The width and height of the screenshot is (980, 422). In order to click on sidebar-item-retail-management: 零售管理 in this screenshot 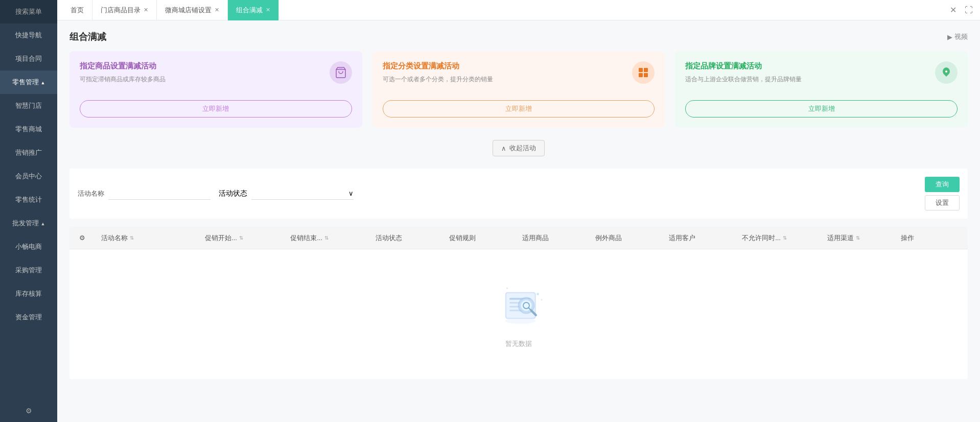, I will do `click(29, 82)`.